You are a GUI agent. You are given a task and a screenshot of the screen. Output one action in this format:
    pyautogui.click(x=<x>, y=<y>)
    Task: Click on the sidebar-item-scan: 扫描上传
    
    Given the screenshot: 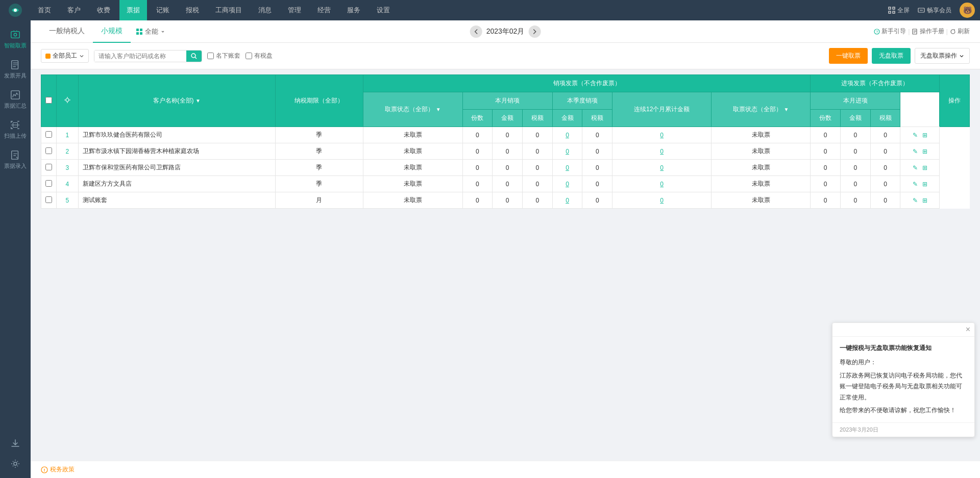 What is the action you would take?
    pyautogui.click(x=15, y=130)
    